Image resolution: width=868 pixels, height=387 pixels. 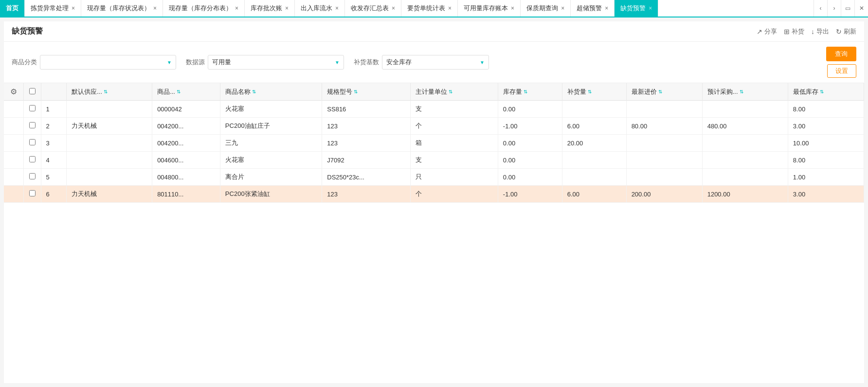 I want to click on tab-11: 缺货预警 ×, so click(x=636, y=8).